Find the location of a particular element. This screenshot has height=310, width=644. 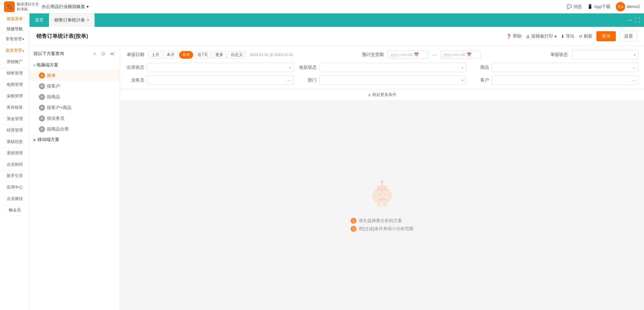

tab-home: 首页 is located at coordinates (39, 20).